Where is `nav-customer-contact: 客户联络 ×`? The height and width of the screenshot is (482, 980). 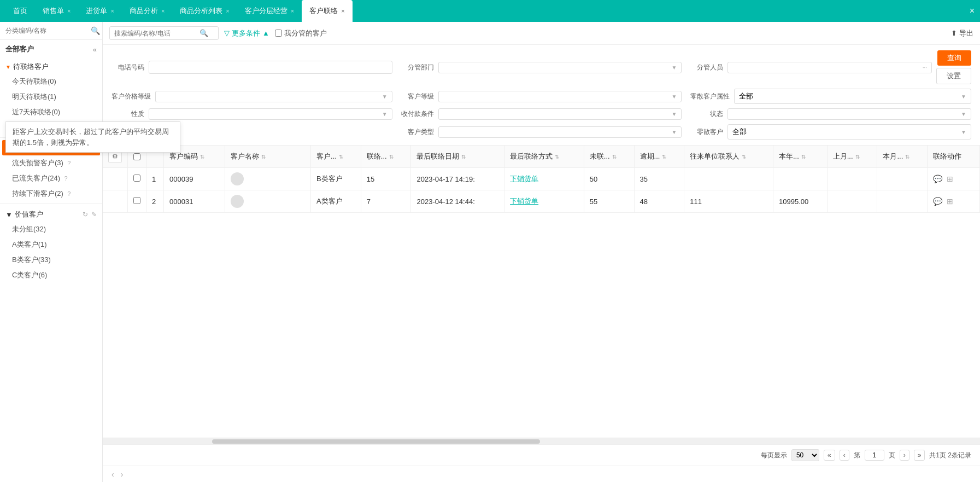
nav-customer-contact: 客户联络 × is located at coordinates (327, 11).